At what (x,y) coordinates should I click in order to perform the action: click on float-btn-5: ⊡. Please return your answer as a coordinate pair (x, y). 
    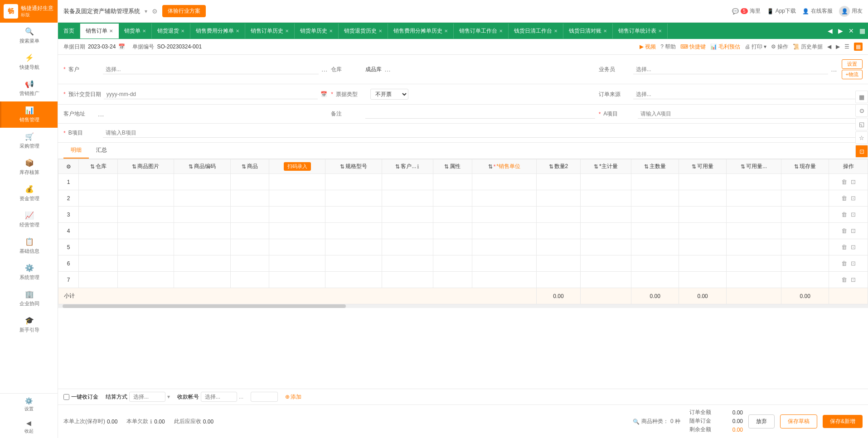
    Looking at the image, I should click on (862, 151).